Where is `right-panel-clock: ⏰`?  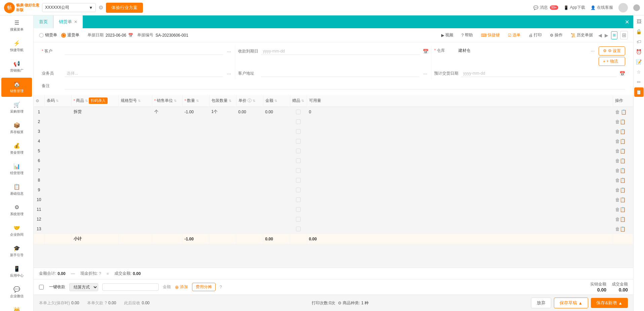
right-panel-clock: ⏰ is located at coordinates (639, 52).